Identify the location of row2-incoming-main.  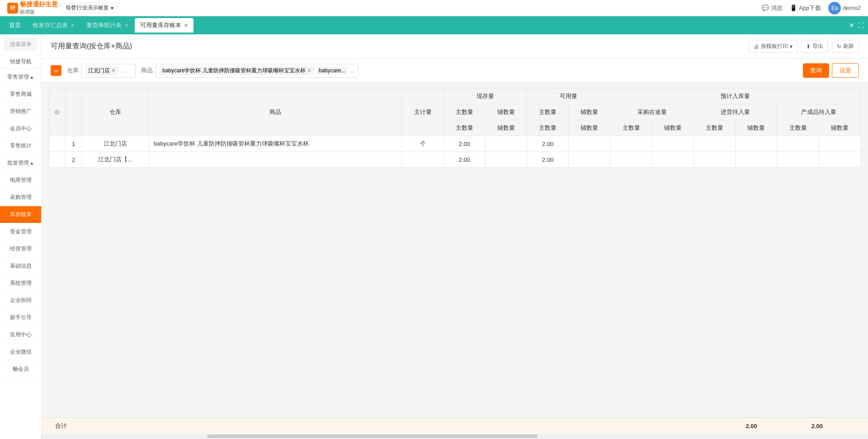
(715, 160).